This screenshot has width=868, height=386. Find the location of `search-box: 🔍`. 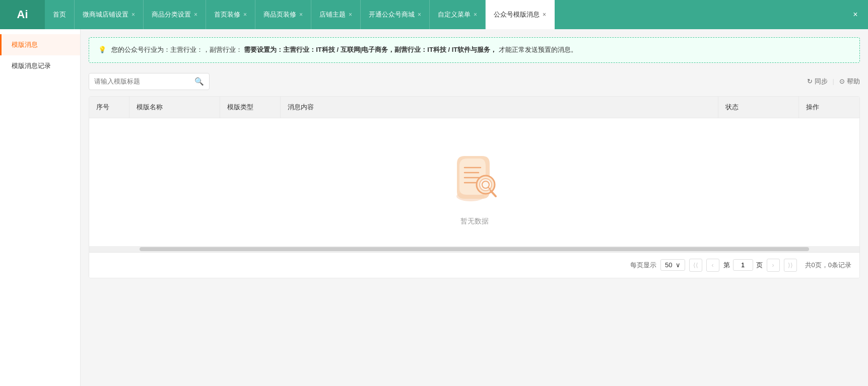

search-box: 🔍 is located at coordinates (149, 82).